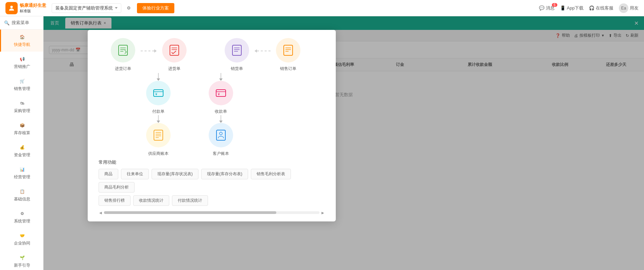  Describe the element at coordinates (123, 55) in the screenshot. I see `flow-node-purchase-order: 进货订单` at that location.